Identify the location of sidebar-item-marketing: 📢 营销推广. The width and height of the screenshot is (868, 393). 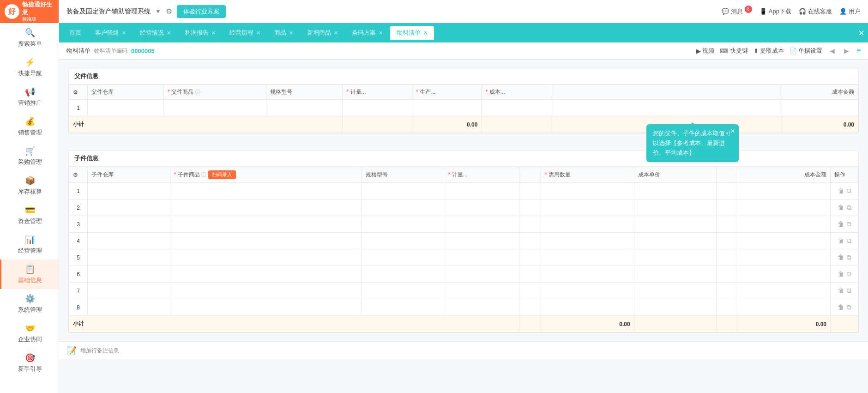
(30, 97).